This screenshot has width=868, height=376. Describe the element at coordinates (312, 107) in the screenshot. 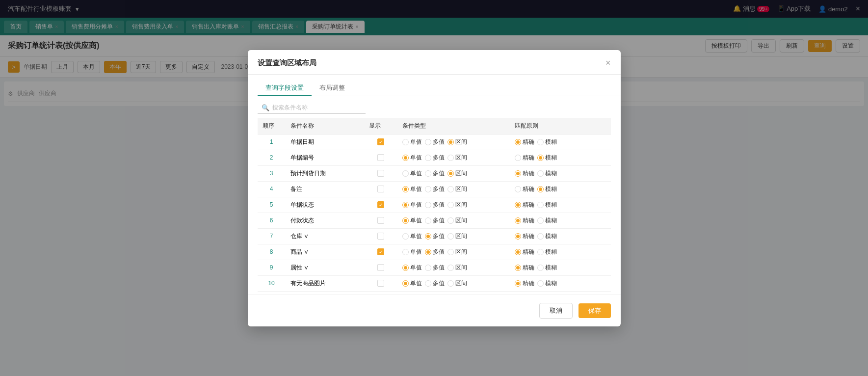

I see `search-input` at that location.